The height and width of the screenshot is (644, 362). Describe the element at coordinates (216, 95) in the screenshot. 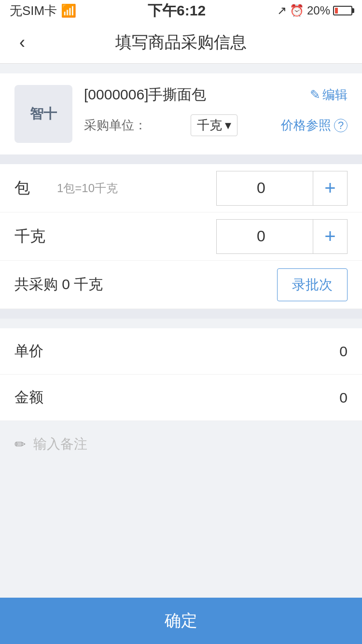

I see `product-name-row: [0000006]手撕面包 ✎ 编辑` at that location.